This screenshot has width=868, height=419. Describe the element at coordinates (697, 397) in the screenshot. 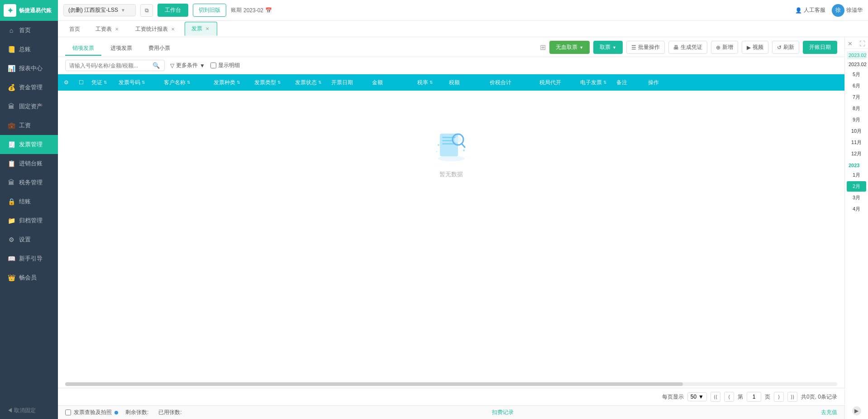

I see `per-page-select: 50 ▼` at that location.